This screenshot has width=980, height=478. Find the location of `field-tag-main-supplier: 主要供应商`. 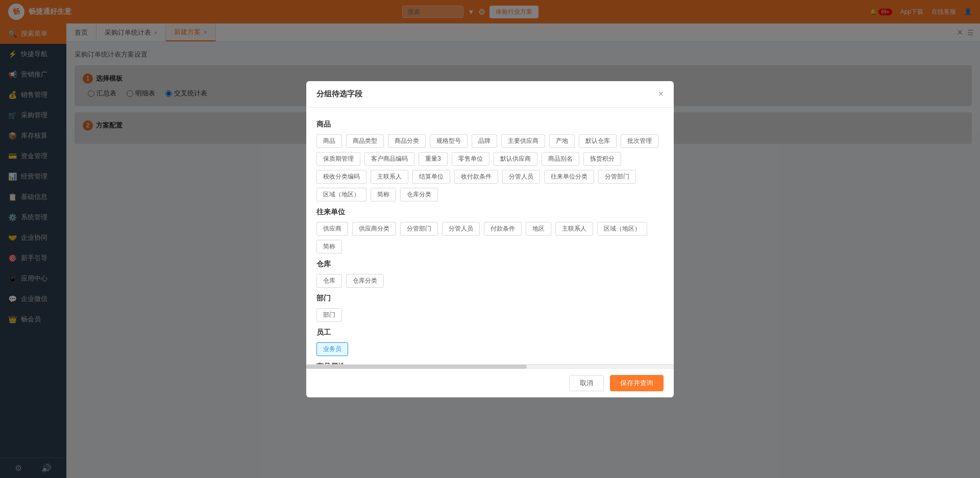

field-tag-main-supplier: 主要供应商 is located at coordinates (523, 141).